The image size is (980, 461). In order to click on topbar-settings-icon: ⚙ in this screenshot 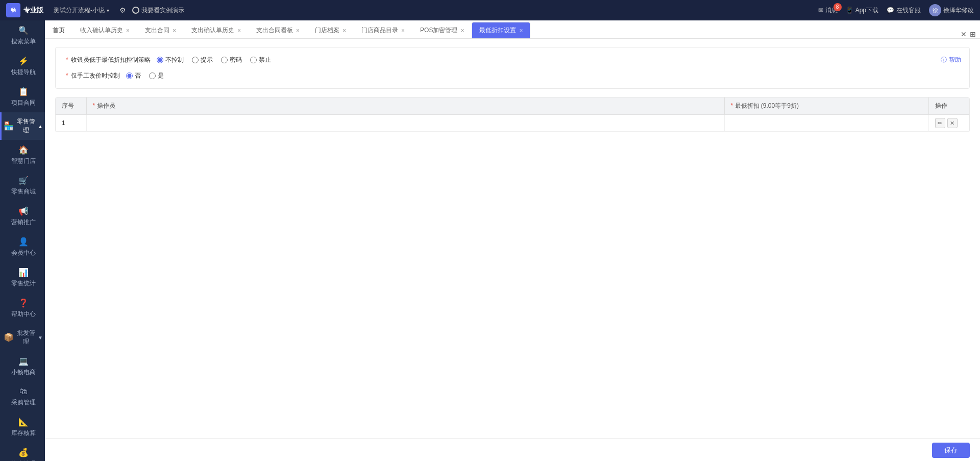, I will do `click(122, 10)`.